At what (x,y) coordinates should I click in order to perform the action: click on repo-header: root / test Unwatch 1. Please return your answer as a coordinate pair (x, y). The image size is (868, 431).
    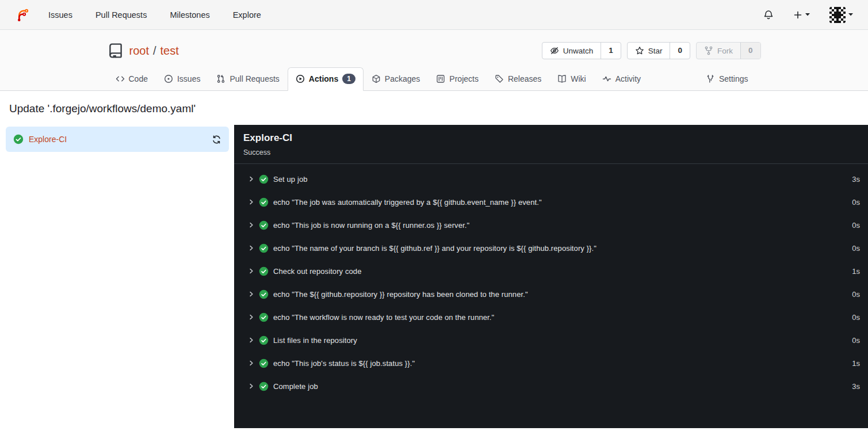
    Looking at the image, I should click on (434, 60).